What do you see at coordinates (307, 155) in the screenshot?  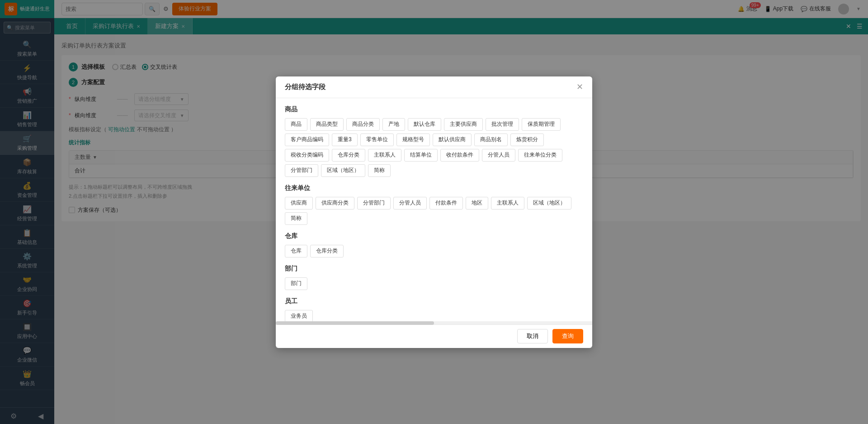 I see `field-tag-税收分类编码: 税收分类编码` at bounding box center [307, 155].